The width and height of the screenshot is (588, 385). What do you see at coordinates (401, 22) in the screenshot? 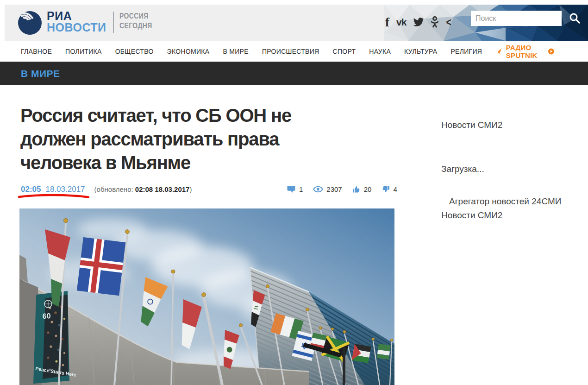
I see `vk-icon: vk` at bounding box center [401, 22].